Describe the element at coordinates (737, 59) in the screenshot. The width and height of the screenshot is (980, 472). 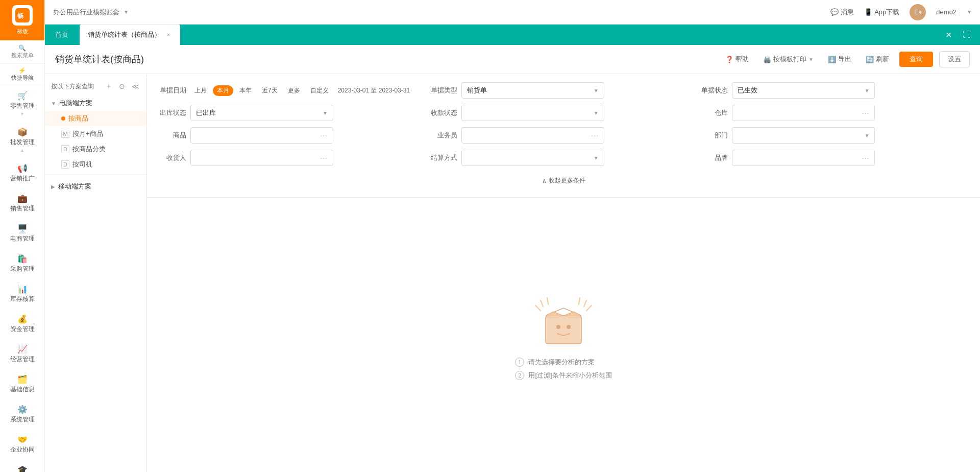
I see `help-button: ❓ 帮助` at that location.